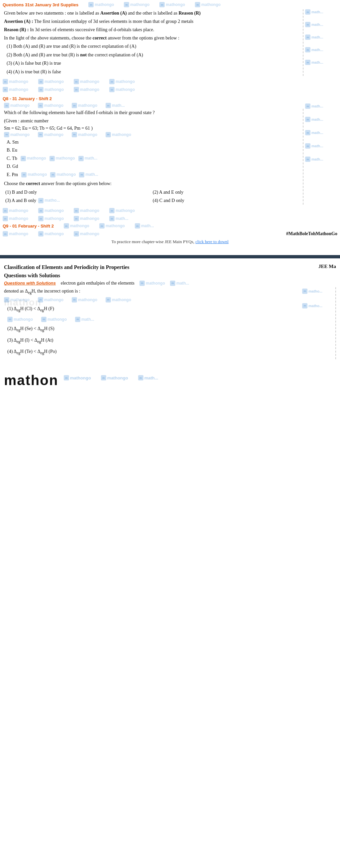 The height and width of the screenshot is (868, 340). What do you see at coordinates (170, 90) in the screenshot?
I see `wm-row-mid2: mmathongo mmathongo mmathongo mmathongo` at bounding box center [170, 90].